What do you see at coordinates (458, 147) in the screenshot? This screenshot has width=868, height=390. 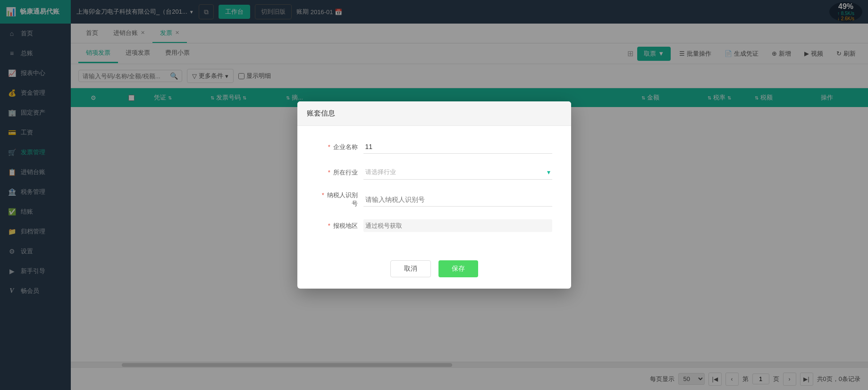 I see `company-name-control` at bounding box center [458, 147].